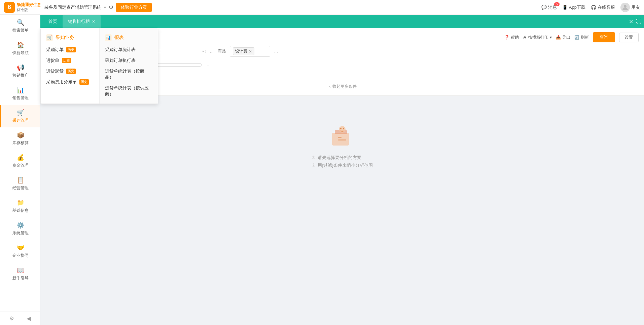 This screenshot has height=325, width=644. Describe the element at coordinates (342, 136) in the screenshot. I see `empty-icon` at that location.